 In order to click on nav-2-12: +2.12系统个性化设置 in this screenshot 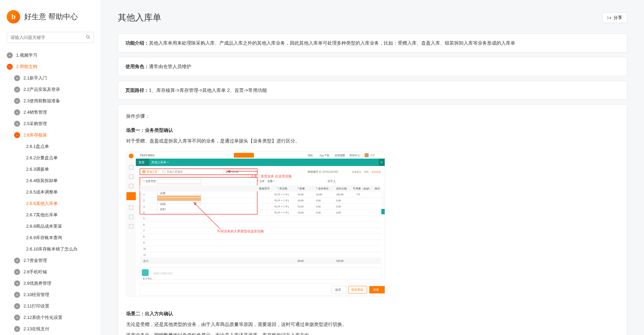, I will do `click(50, 318)`.